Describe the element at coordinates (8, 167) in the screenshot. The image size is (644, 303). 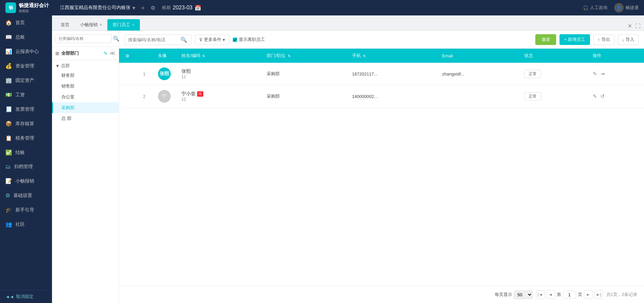
I see `archive-icon: 🗂` at that location.